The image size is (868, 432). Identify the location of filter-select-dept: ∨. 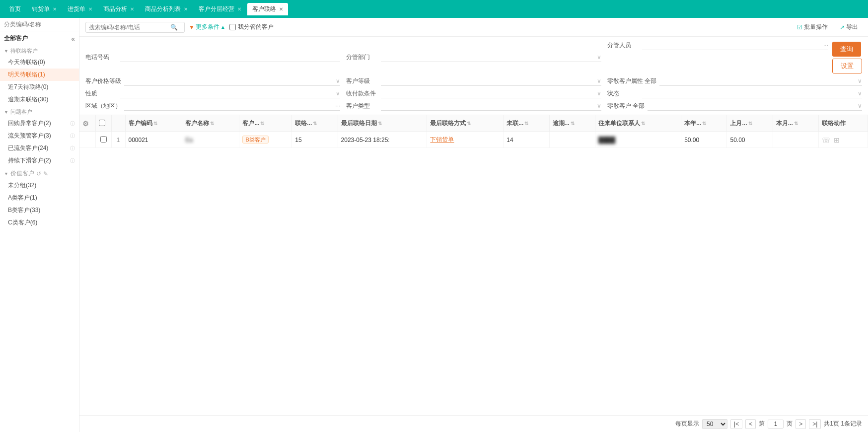
(491, 58).